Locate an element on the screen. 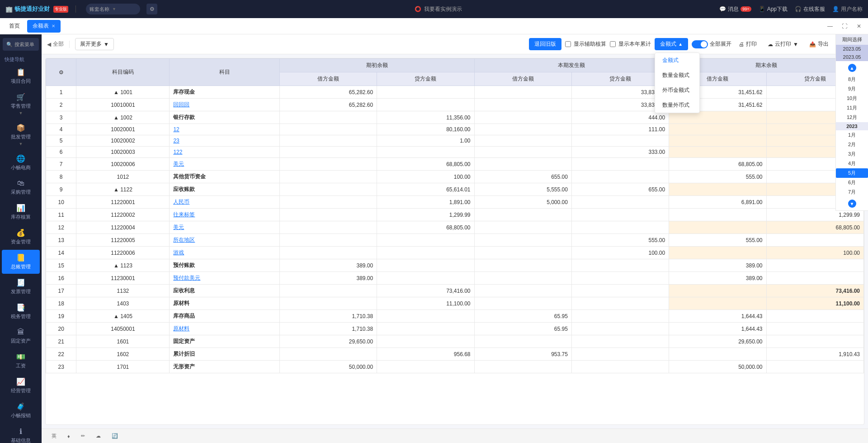 The height and width of the screenshot is (443, 868). status-sync-btn: 🔄 is located at coordinates (115, 436).